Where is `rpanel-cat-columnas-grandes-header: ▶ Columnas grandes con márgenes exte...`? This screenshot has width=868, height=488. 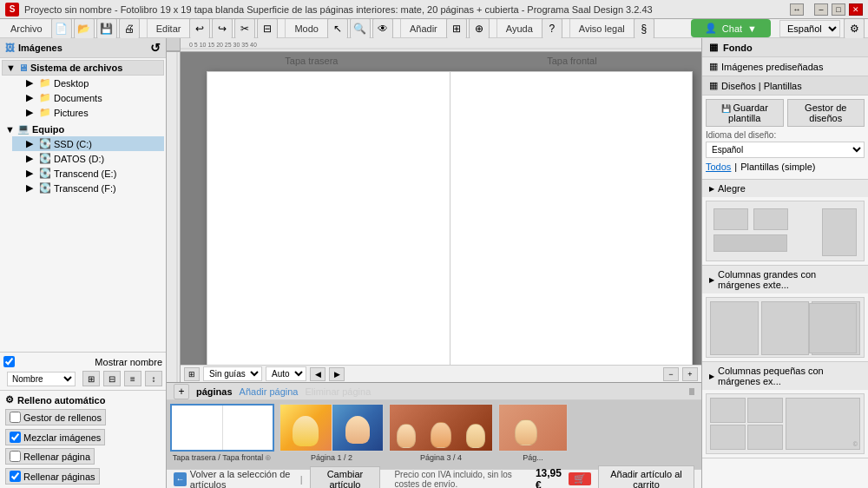 rpanel-cat-columnas-grandes-header: ▶ Columnas grandes con márgenes exte... is located at coordinates (785, 280).